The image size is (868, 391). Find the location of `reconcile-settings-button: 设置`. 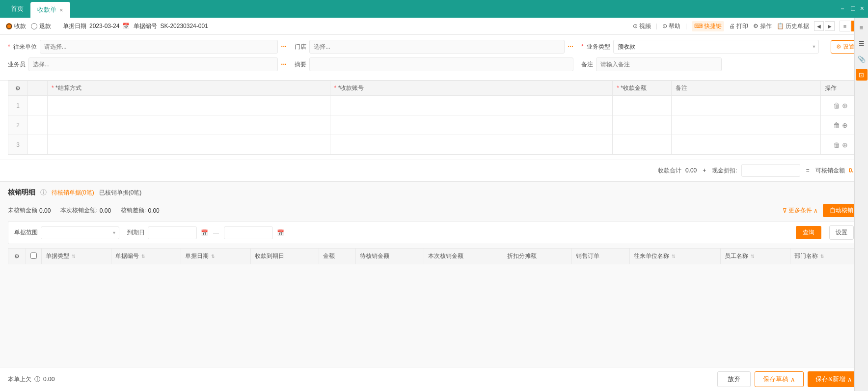

reconcile-settings-button: 设置 is located at coordinates (841, 233).